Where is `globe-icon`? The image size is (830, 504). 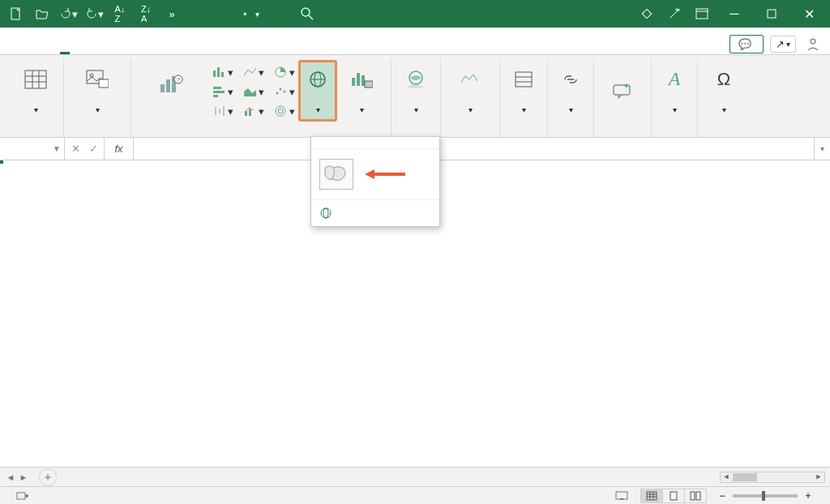
globe-icon is located at coordinates (318, 79).